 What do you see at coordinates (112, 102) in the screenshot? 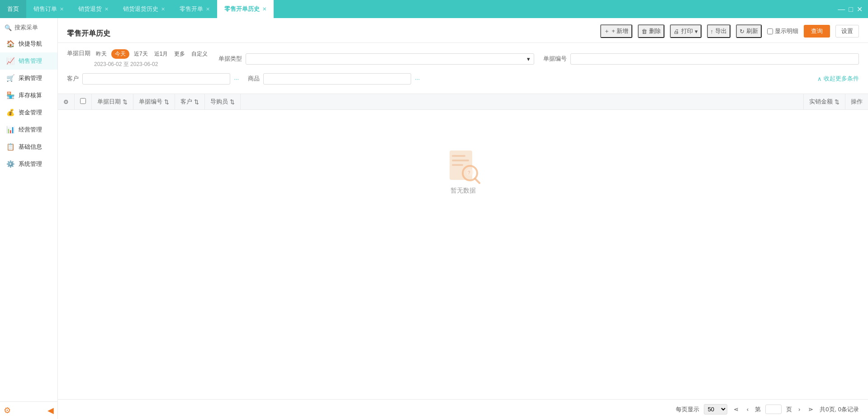
I see `sort-date: 单据日期 ⇅` at bounding box center [112, 102].